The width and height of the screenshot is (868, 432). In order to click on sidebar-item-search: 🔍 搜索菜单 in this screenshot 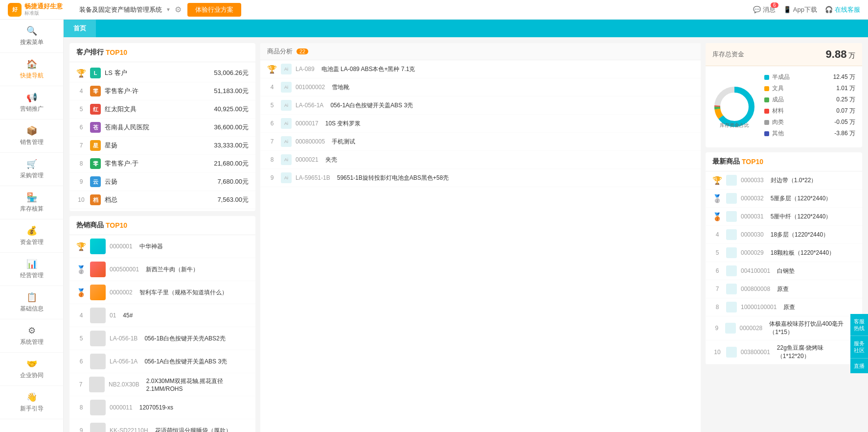, I will do `click(31, 36)`.